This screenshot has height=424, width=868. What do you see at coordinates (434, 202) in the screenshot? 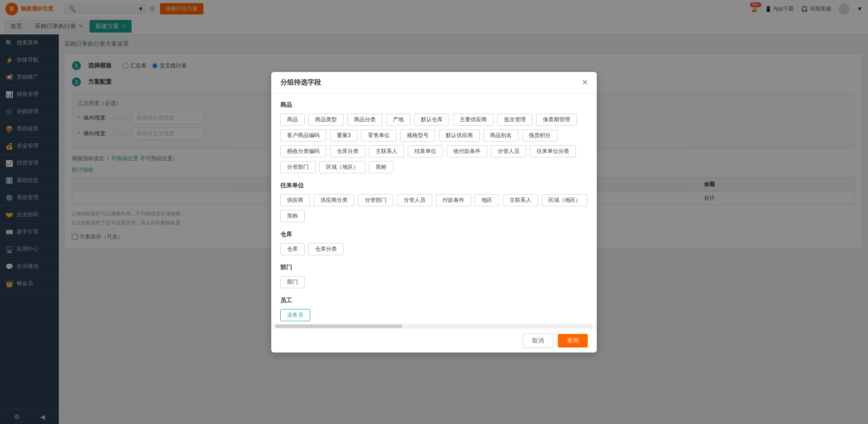
I see `section-partner: 往来单位 供应商 供应商分类 分管部门 分管人员 付款条件 地区 主联系人 区域…` at bounding box center [434, 202].